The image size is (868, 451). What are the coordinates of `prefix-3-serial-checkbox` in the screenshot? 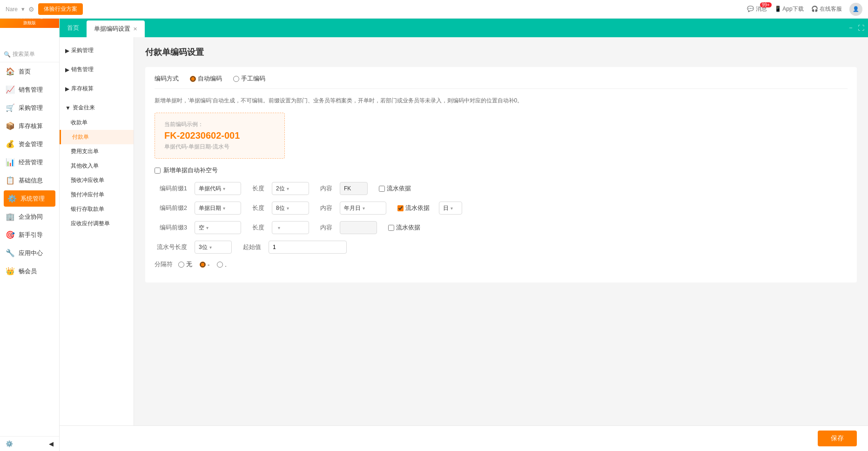 It's located at (391, 228).